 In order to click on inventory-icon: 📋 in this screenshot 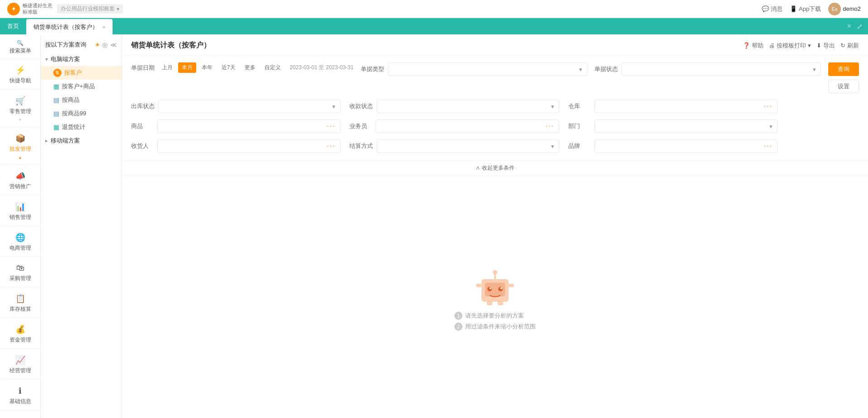, I will do `click(20, 299)`.